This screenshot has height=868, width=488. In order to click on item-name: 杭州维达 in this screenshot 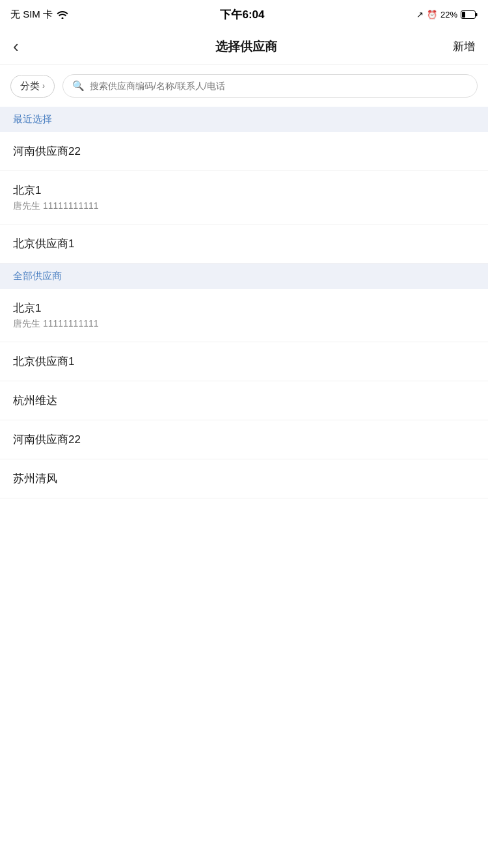, I will do `click(244, 401)`.